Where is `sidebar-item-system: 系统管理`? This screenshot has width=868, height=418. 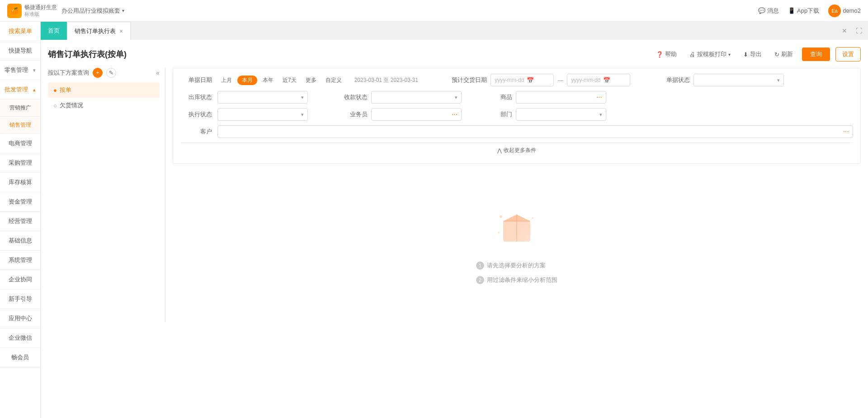
sidebar-item-system: 系统管理 is located at coordinates (20, 261).